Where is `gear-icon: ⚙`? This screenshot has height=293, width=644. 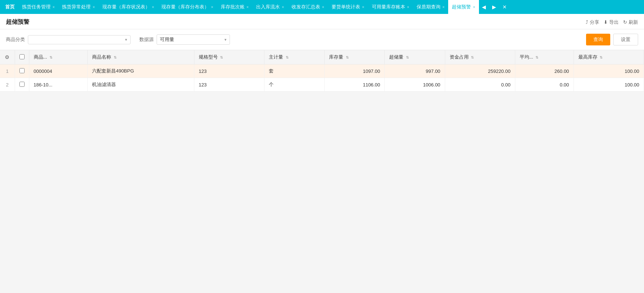 gear-icon: ⚙ is located at coordinates (7, 57).